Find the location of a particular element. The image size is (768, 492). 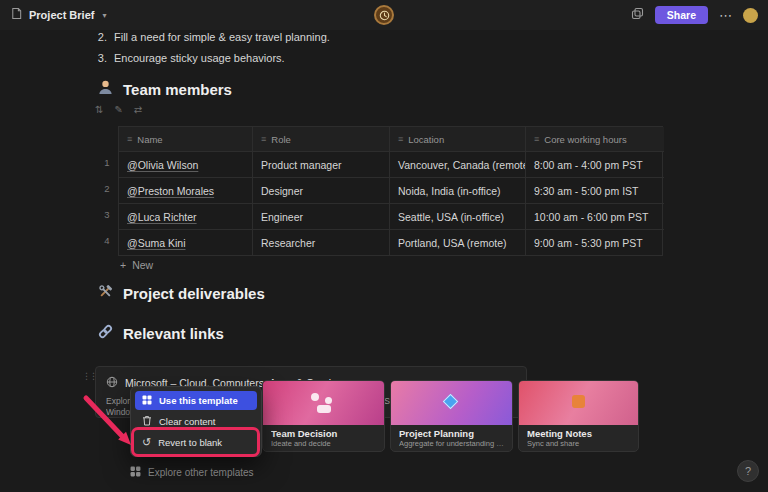

table-toolbar: ⇅ ✎ ⇄ is located at coordinates (118, 110).